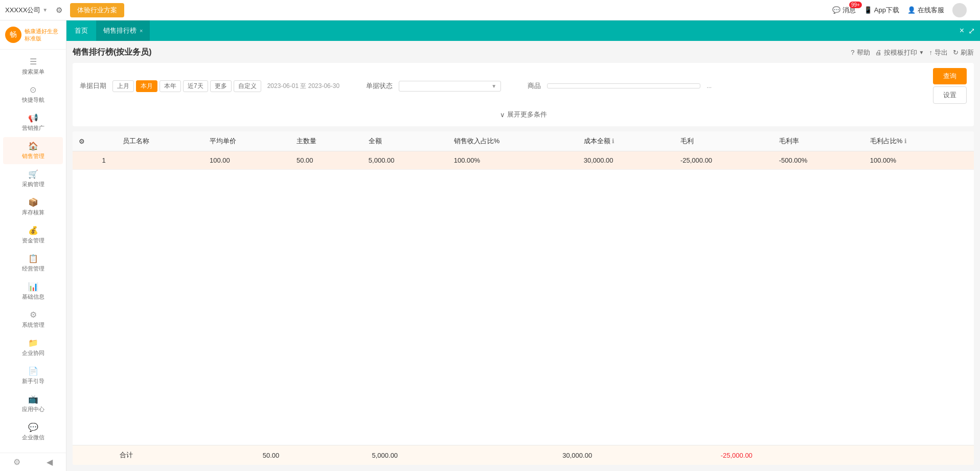 The image size is (980, 471). Describe the element at coordinates (523, 455) in the screenshot. I see `summary-row: 合计 50.00 5,000.00 30,000.00 -25,000.00` at that location.